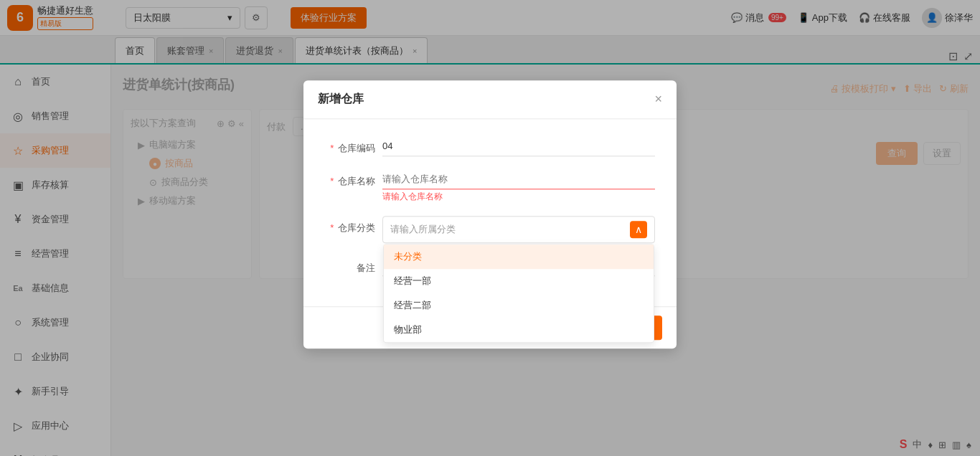 The image size is (980, 456). What do you see at coordinates (519, 257) in the screenshot?
I see `dropdown-option-uncategorized: 未分类` at bounding box center [519, 257].